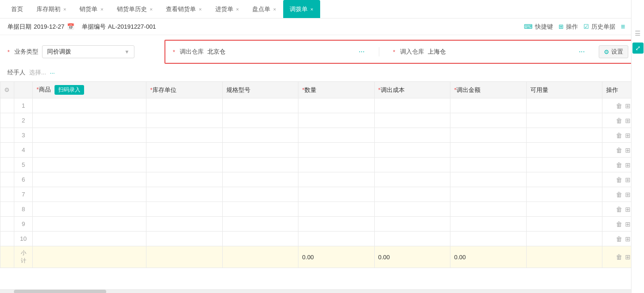 This screenshot has width=644, height=293. I want to click on tab-inventory-init-close: ×, so click(65, 9).